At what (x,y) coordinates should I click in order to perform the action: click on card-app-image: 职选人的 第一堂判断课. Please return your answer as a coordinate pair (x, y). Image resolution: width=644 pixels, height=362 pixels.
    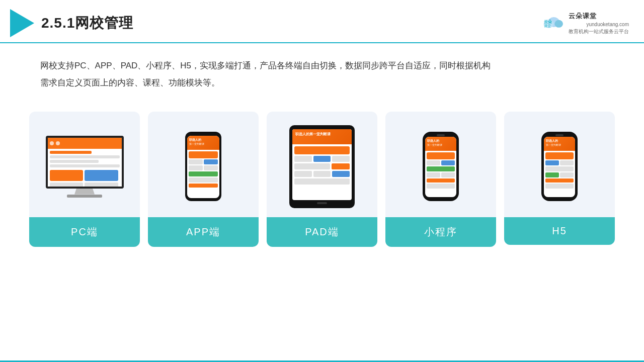
    Looking at the image, I should click on (203, 164).